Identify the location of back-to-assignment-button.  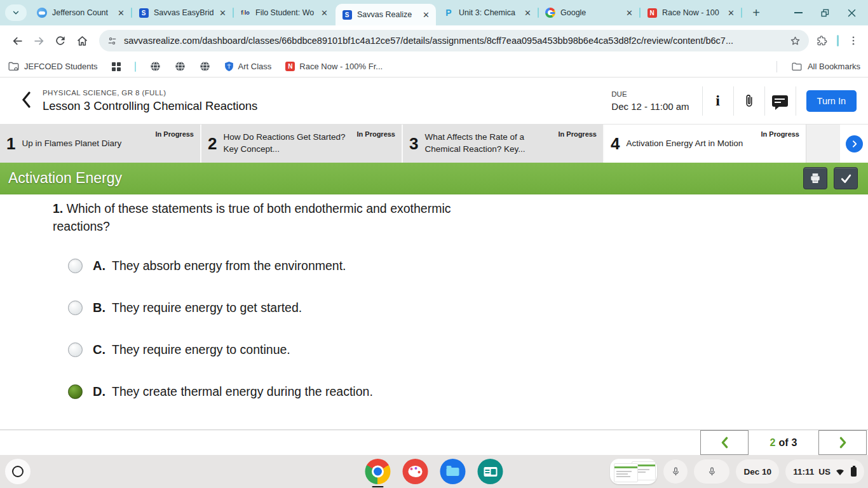
(27, 101).